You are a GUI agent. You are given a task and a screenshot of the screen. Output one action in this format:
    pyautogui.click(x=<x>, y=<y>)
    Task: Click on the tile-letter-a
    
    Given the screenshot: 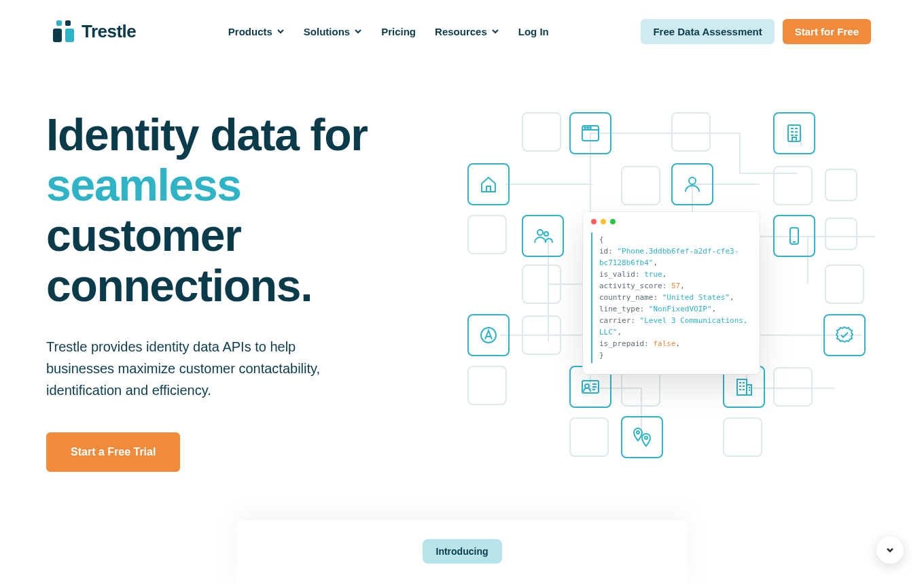 What is the action you would take?
    pyautogui.click(x=488, y=335)
    